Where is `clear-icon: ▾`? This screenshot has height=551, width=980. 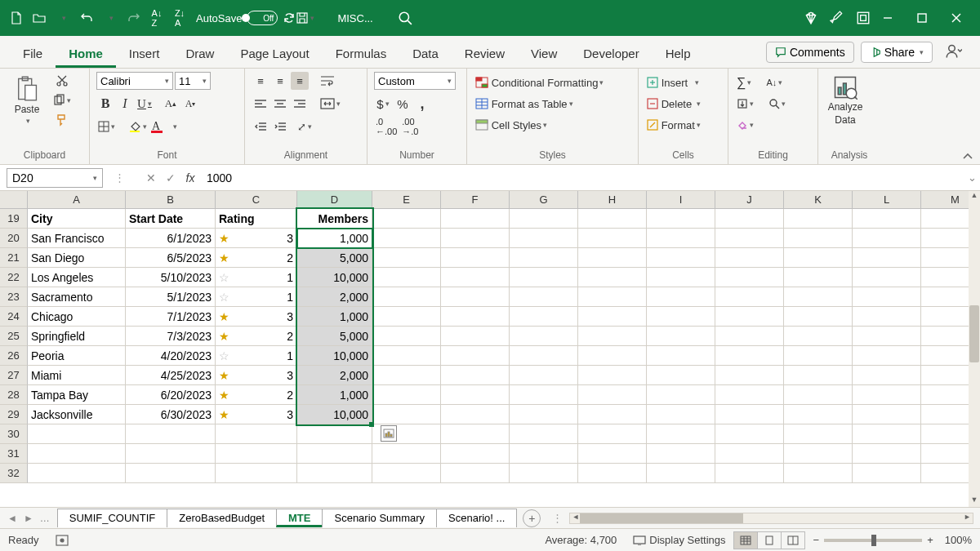
clear-icon: ▾ is located at coordinates (745, 125).